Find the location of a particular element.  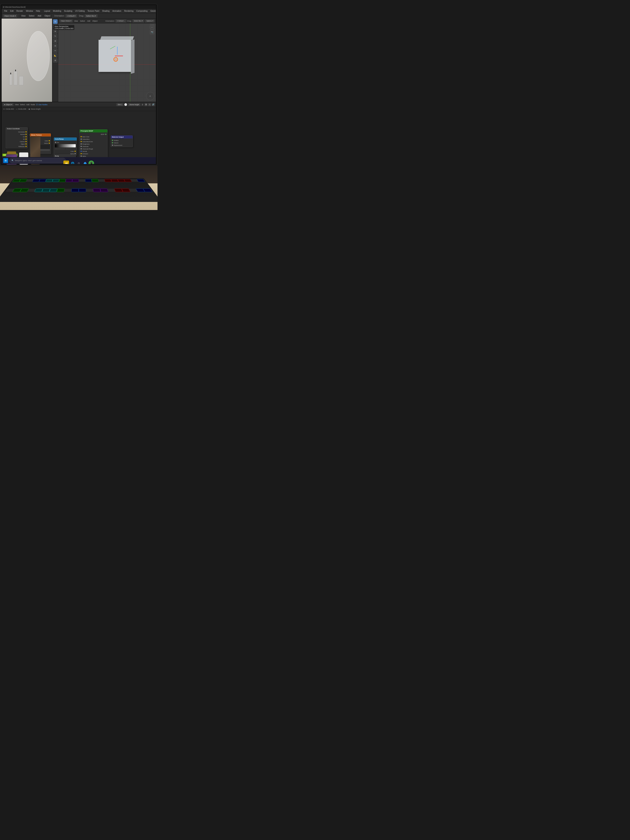

mat-icon-2: × is located at coordinates (150, 105).